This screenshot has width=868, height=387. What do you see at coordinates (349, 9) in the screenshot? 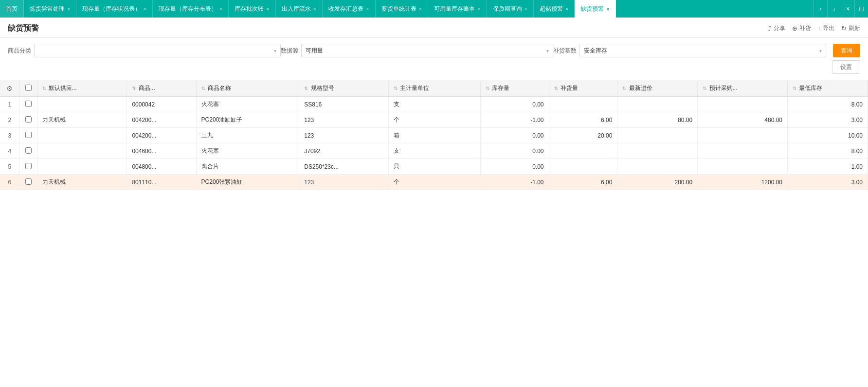
I see `tab-receive-summary: 收发存汇总表 ×` at bounding box center [349, 9].